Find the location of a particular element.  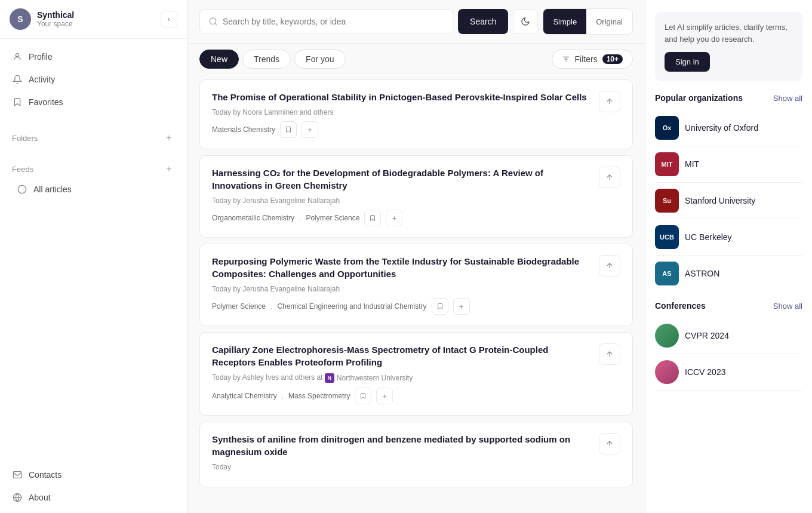

org-name: Stanford University is located at coordinates (720, 201).